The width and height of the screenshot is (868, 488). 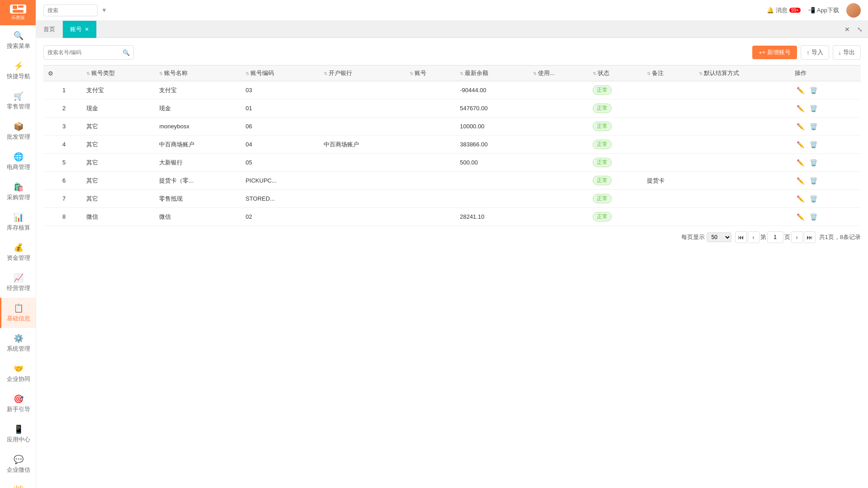 I want to click on sidebar-item-operations: 📈 经营管理, so click(x=18, y=283).